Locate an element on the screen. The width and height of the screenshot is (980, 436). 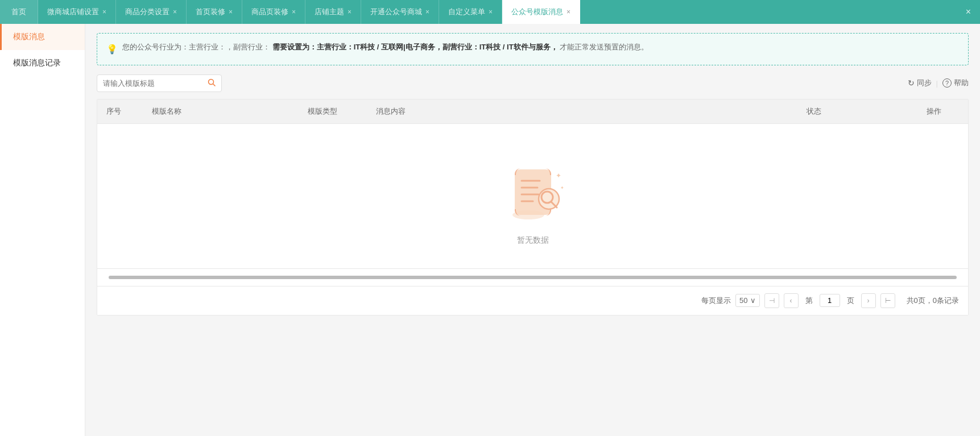
th-name: 模版名称 is located at coordinates (221, 111).